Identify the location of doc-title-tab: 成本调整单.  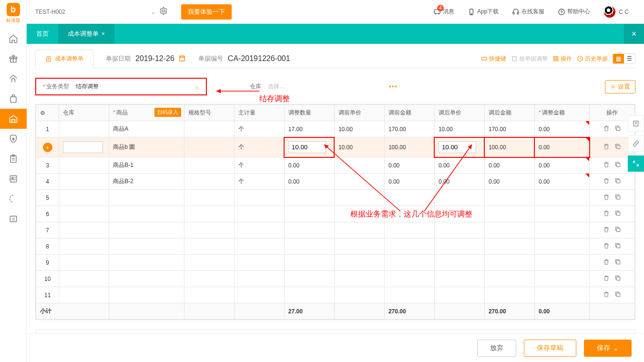
(64, 59).